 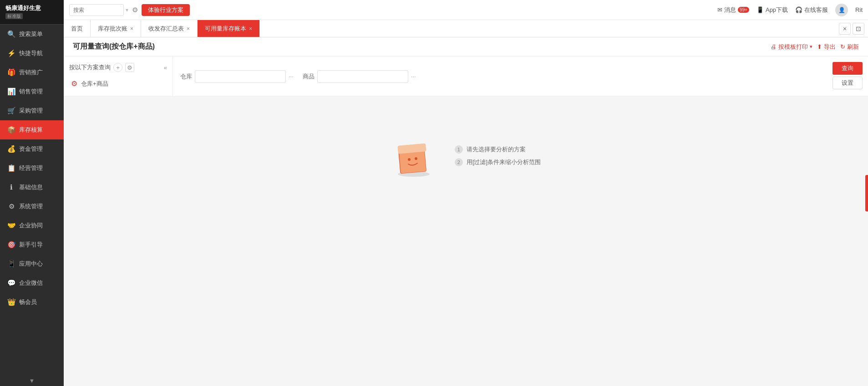 What do you see at coordinates (11, 92) in the screenshot?
I see `sidebar-item-icon: 📊` at bounding box center [11, 92].